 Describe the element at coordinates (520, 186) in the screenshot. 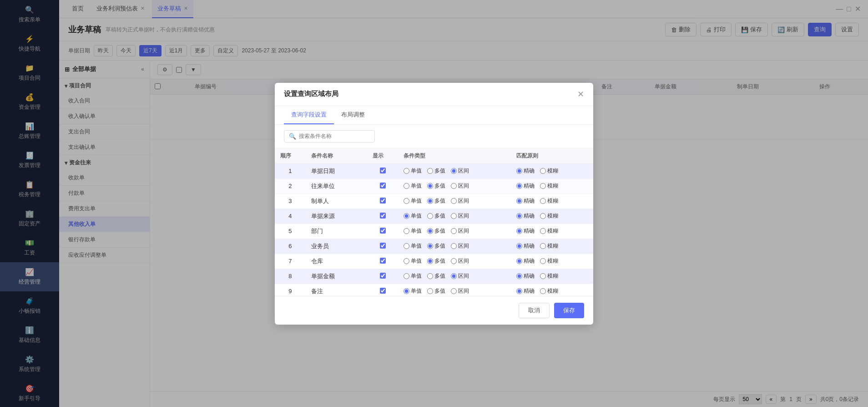

I see `match-radio-精确-2` at that location.